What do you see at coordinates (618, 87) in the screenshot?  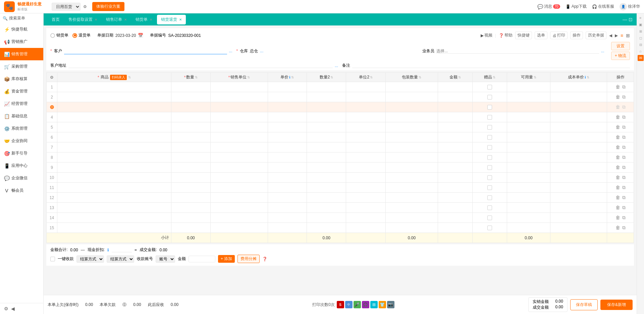 I see `delete-row-1: 🗑` at bounding box center [618, 87].